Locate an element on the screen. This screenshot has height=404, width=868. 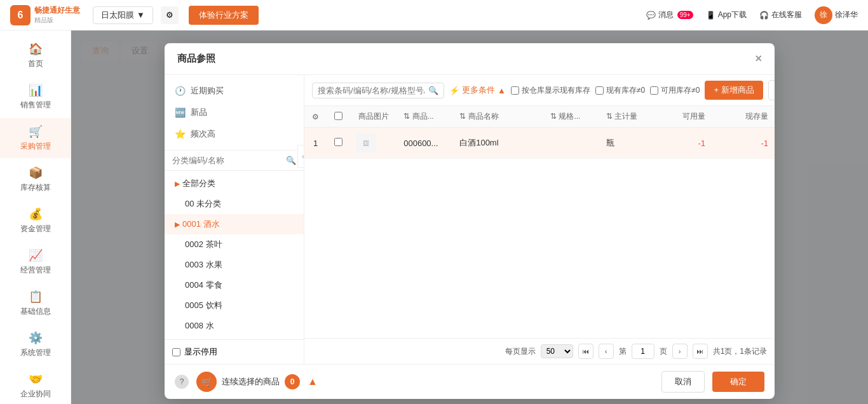
show-disabled-checkbox is located at coordinates (177, 352).